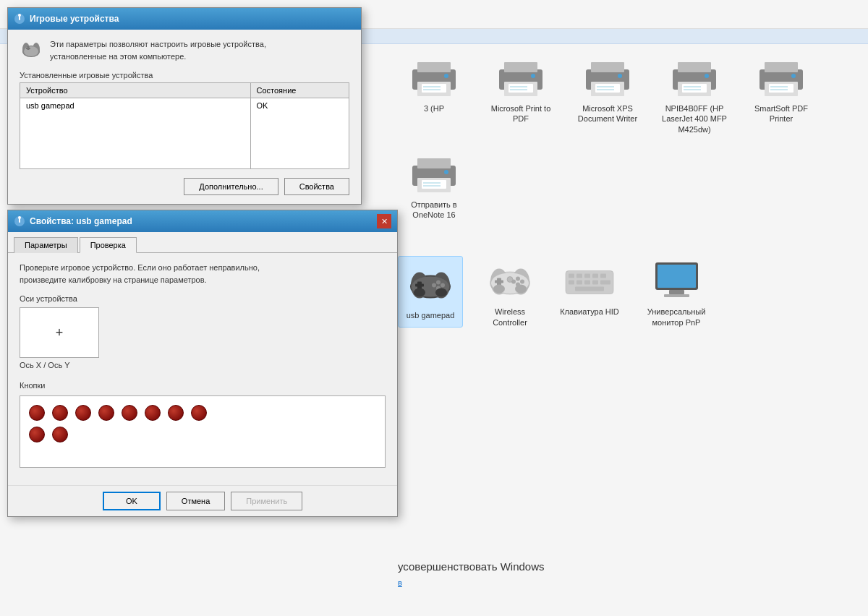 Image resolution: width=868 pixels, height=616 pixels. I want to click on device-label: Microsoft XPSDocument Writer, so click(608, 114).